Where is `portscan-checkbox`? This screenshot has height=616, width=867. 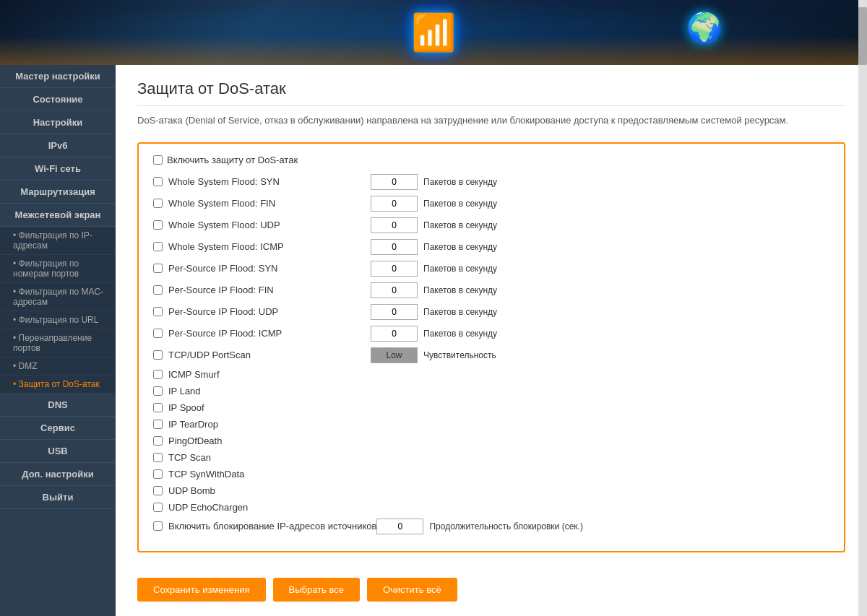
portscan-checkbox is located at coordinates (158, 355).